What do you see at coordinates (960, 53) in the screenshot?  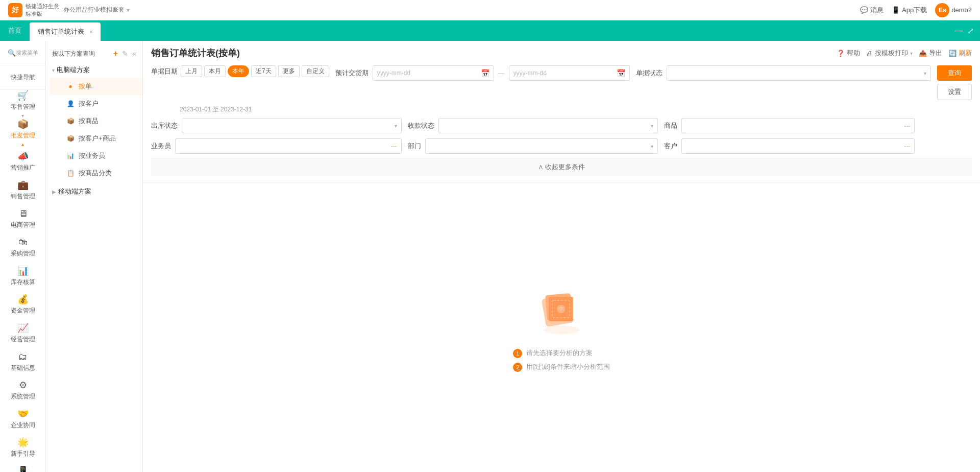 I see `refresh-btn: 🔄 刷新` at bounding box center [960, 53].